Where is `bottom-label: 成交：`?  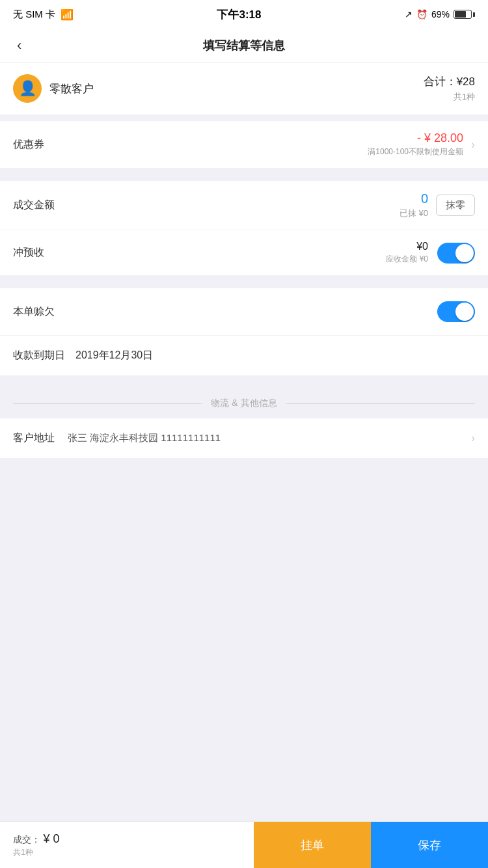 bottom-label: 成交： is located at coordinates (27, 839).